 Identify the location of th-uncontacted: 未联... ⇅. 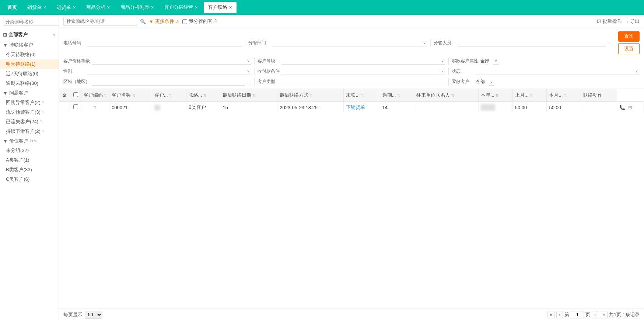
(362, 95).